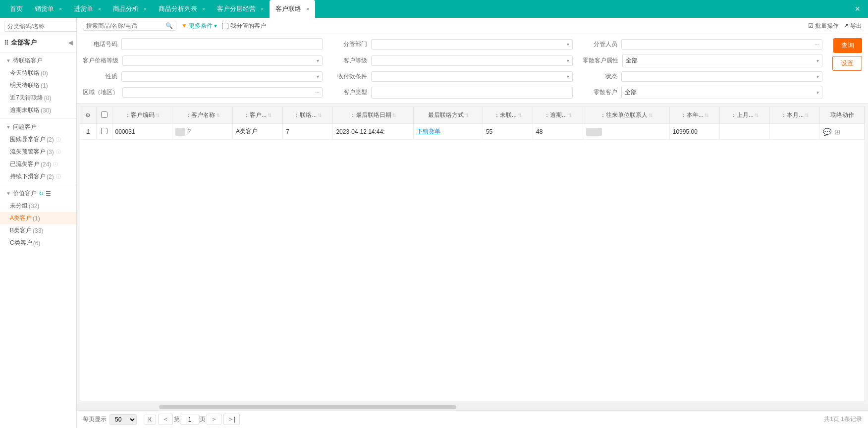 This screenshot has height=428, width=868. Describe the element at coordinates (225, 26) in the screenshot. I see `my-customer-checkbox` at that location.